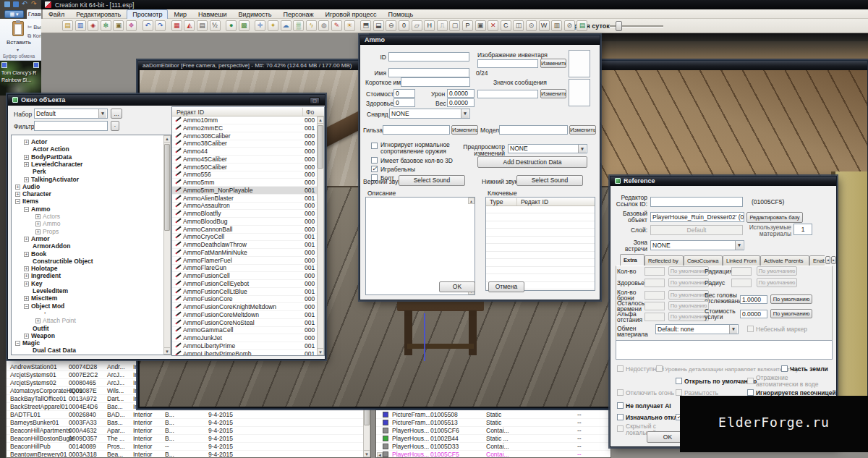 This screenshot has height=458, width=868. Describe the element at coordinates (430, 26) in the screenshot. I see `marker-h-icon: H` at that location.